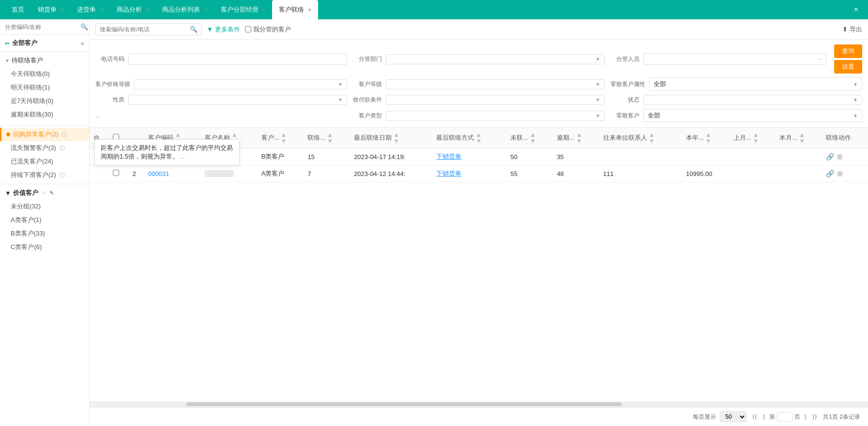 The image size is (868, 426). Describe the element at coordinates (45, 220) in the screenshot. I see `sidebar-item-a-class: A类客户(1)` at that location.